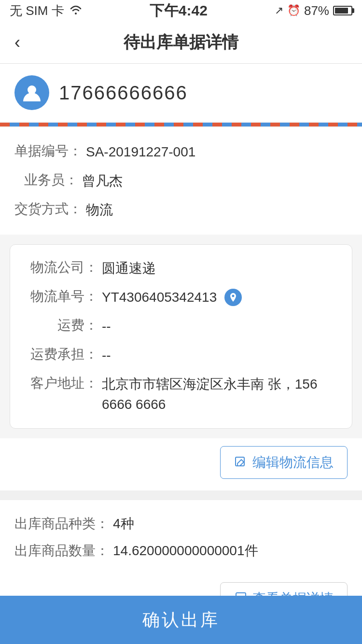  I want to click on battery-percent: 87%, so click(317, 11).